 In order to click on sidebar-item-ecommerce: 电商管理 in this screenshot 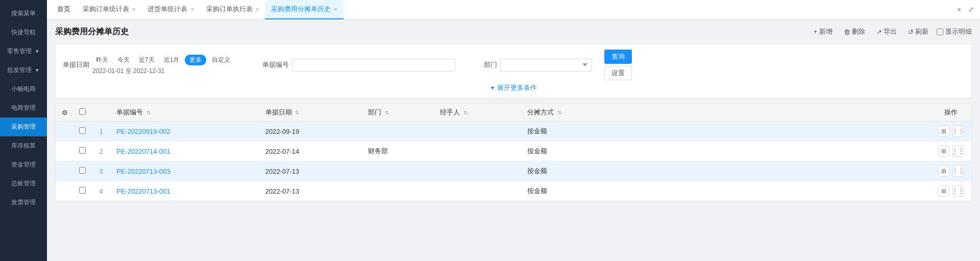, I will do `click(23, 108)`.